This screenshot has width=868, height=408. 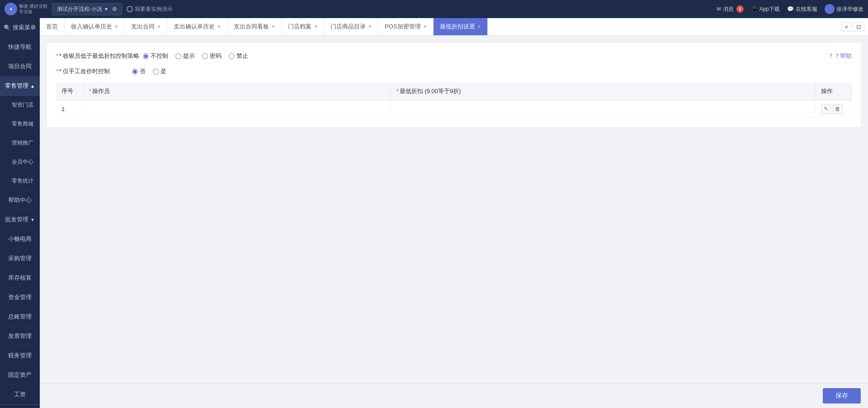 What do you see at coordinates (20, 395) in the screenshot?
I see `sidebar-item-salary: 工资` at bounding box center [20, 395].